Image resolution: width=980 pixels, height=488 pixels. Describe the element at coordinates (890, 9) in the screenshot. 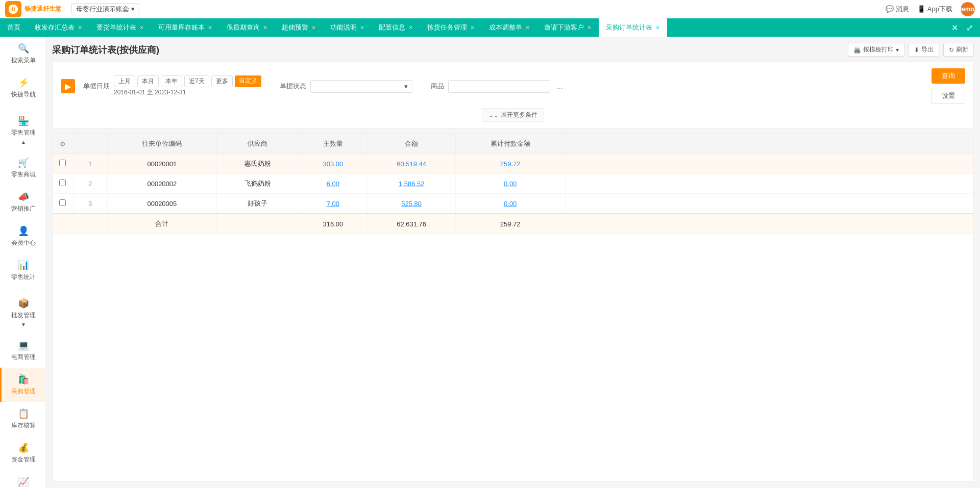

I see `message-icon: 💬` at that location.